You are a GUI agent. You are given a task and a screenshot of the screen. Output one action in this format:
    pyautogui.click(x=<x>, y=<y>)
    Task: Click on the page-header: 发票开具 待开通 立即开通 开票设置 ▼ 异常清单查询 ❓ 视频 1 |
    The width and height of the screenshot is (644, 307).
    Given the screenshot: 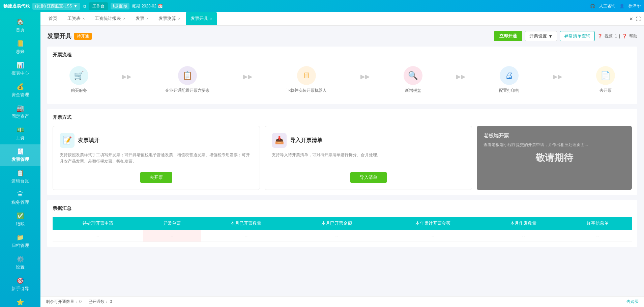 What is the action you would take?
    pyautogui.click(x=342, y=36)
    